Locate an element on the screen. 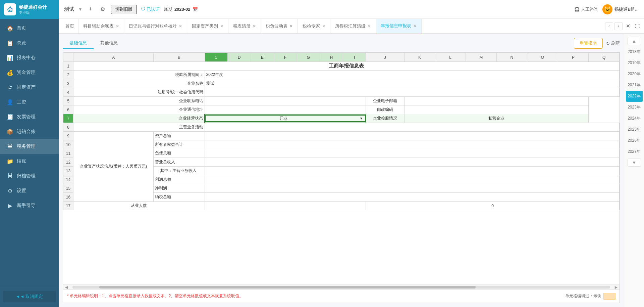 The image size is (644, 307). sheet-tab-other: 其他信息 is located at coordinates (109, 43).